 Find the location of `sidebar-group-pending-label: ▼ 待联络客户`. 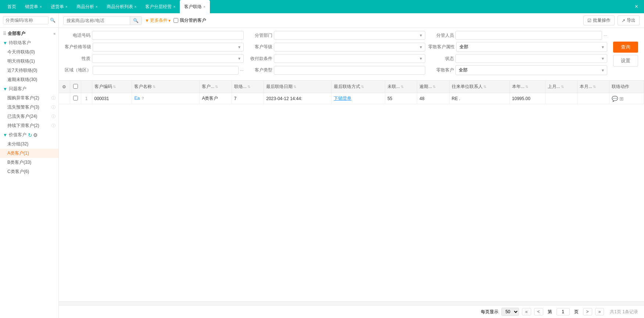

sidebar-group-pending-label: ▼ 待联络客户 is located at coordinates (29, 43).